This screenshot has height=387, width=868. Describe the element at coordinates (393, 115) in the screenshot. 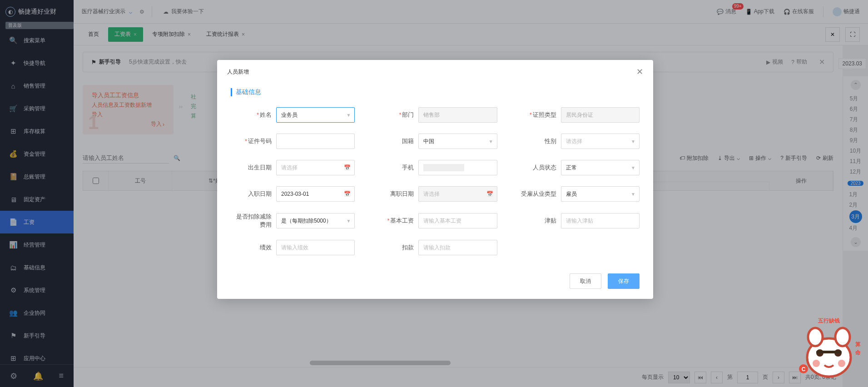

I see `field-label: *部门` at that location.